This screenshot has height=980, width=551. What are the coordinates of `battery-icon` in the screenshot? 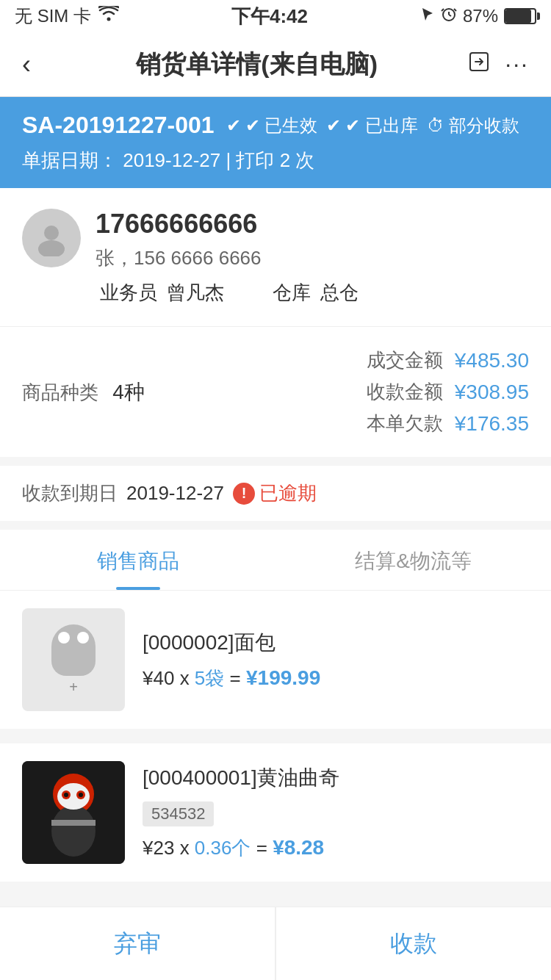 It's located at (520, 16).